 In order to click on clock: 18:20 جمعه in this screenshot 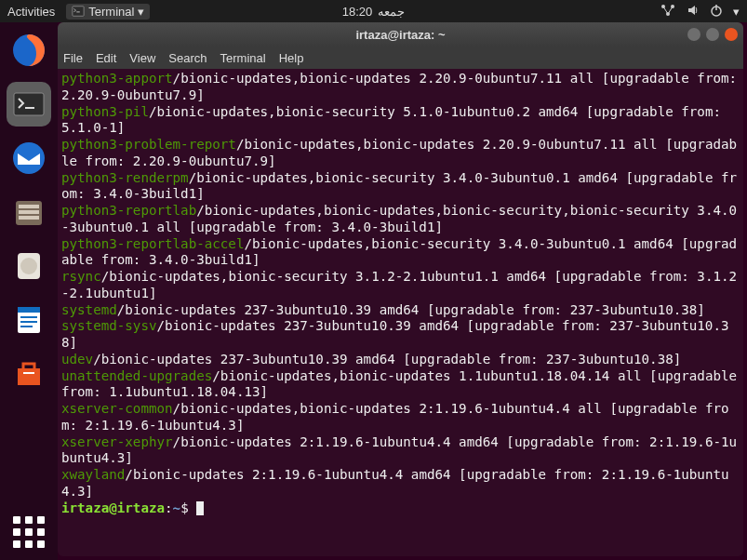, I will do `click(374, 11)`.